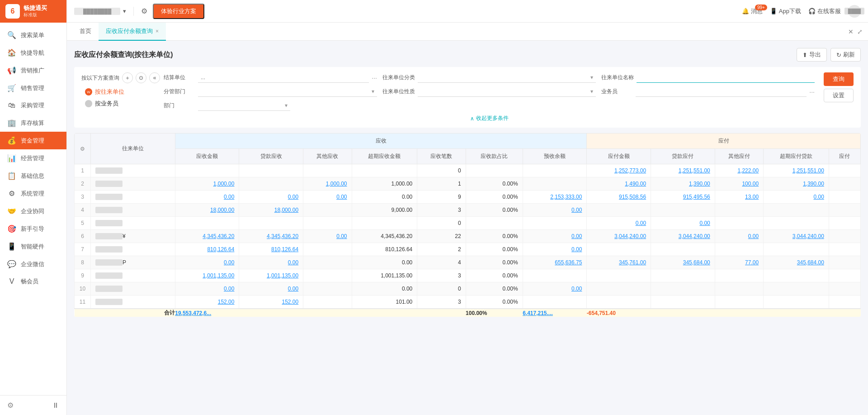  Describe the element at coordinates (35, 8) in the screenshot. I see `app-name: 畅捷通买` at that location.